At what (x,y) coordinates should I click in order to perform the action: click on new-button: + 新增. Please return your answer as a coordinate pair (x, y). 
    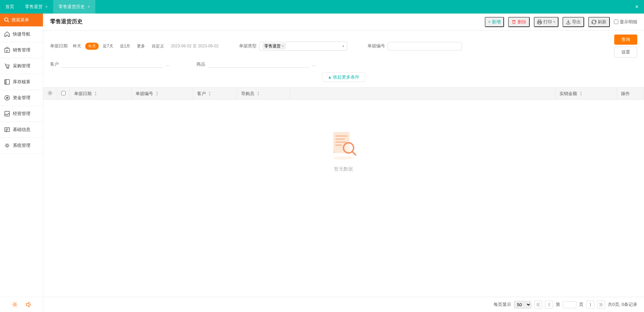
    Looking at the image, I should click on (494, 22).